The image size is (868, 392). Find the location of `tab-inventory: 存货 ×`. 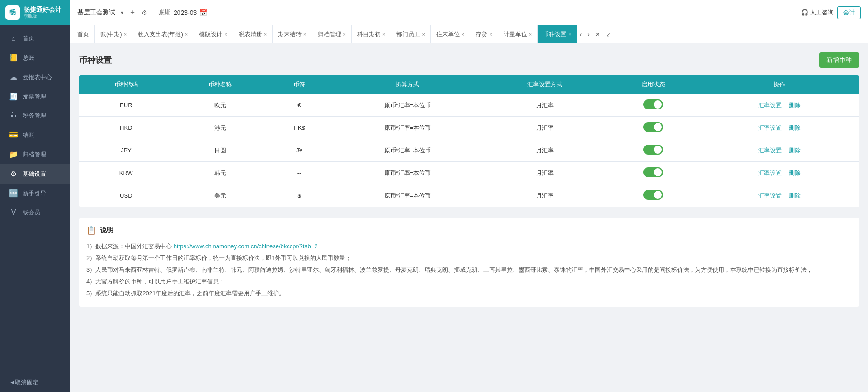

tab-inventory: 存货 × is located at coordinates (484, 34).